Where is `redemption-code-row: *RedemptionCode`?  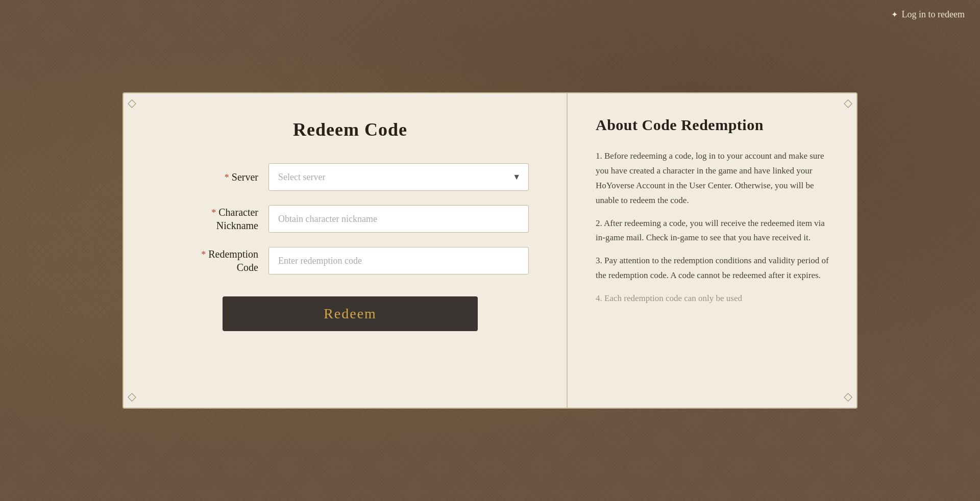 redemption-code-row: *RedemptionCode is located at coordinates (350, 261).